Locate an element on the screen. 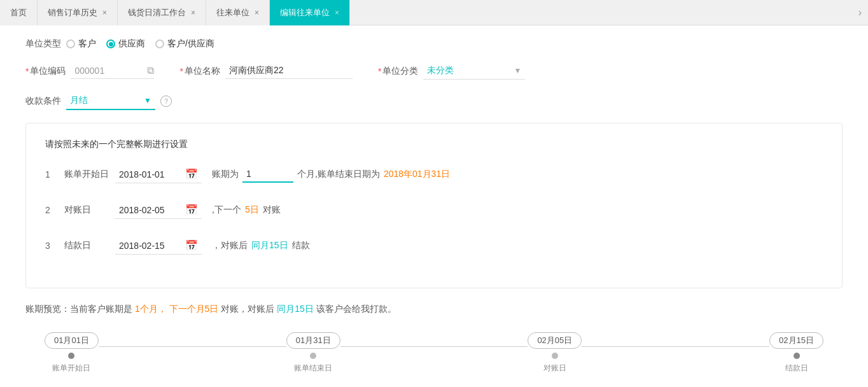  tab-sales-order-history: 销售订单历史 × is located at coordinates (78, 13).